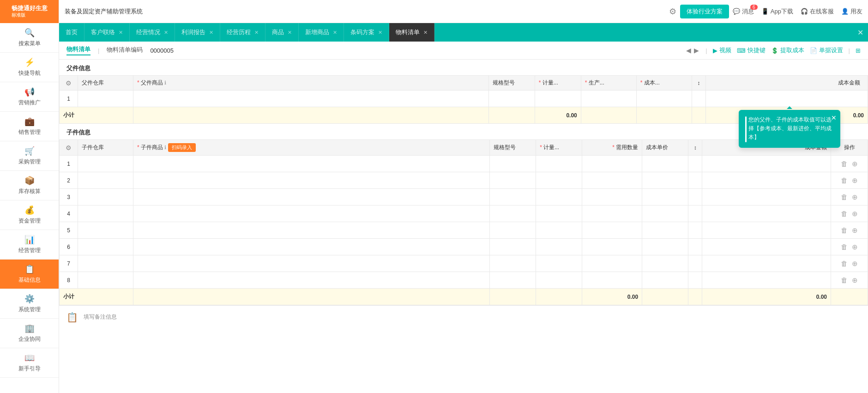 The width and height of the screenshot is (868, 393). What do you see at coordinates (69, 148) in the screenshot?
I see `child-col-gear: ⚙` at bounding box center [69, 148].